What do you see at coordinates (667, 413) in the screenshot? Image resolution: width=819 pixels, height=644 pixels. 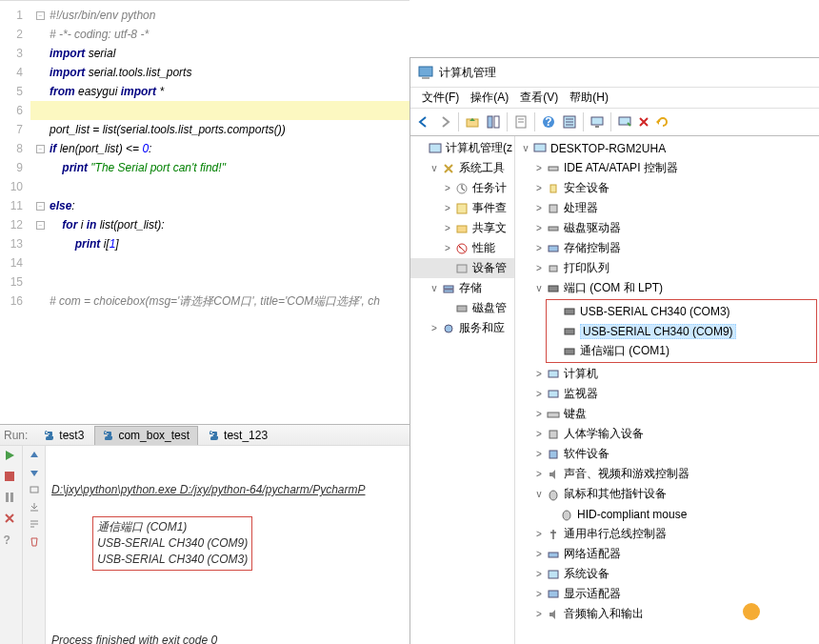 I see `tree-item: >键盘` at bounding box center [667, 413].